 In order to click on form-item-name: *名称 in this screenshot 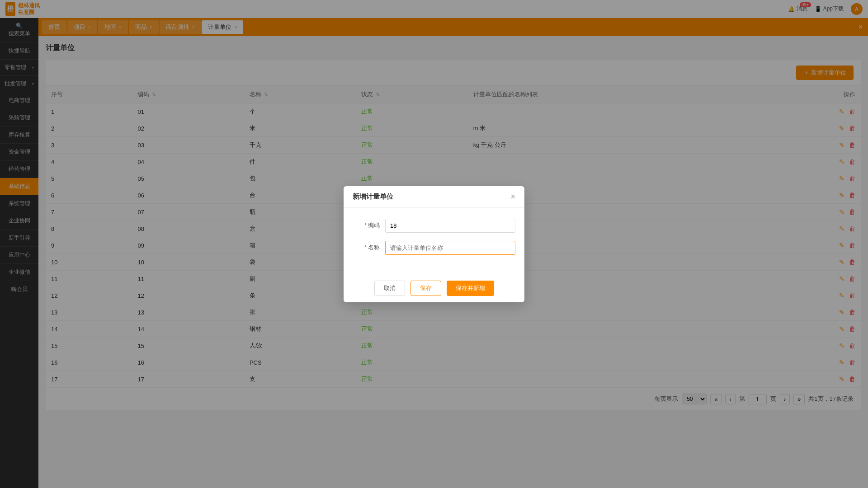, I will do `click(434, 248)`.